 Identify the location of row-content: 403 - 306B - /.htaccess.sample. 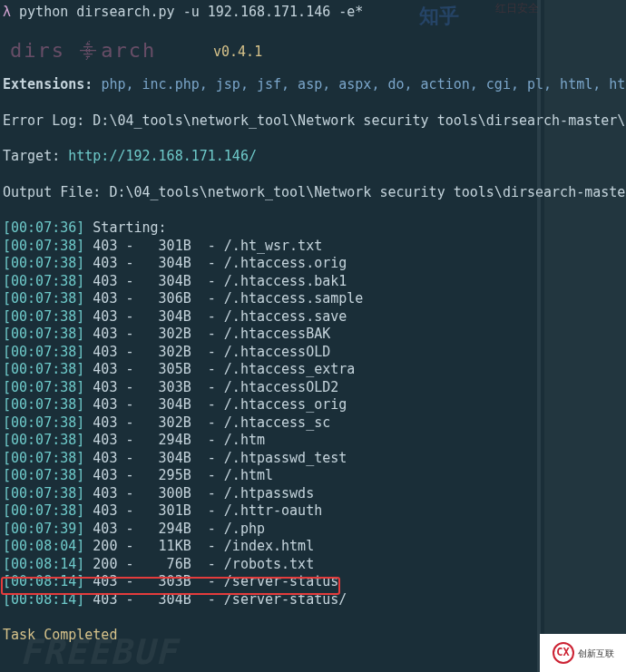
(223, 298).